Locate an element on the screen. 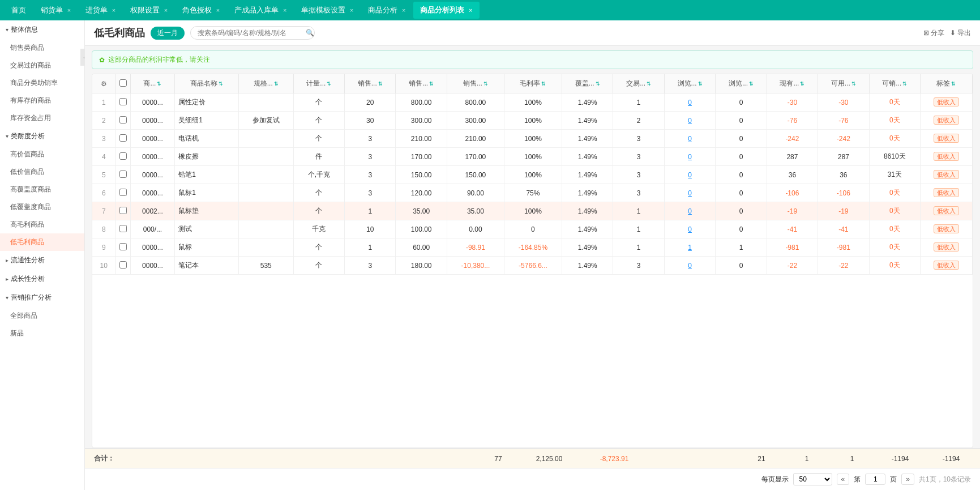 This screenshot has height=490, width=980. th-name: 商品名称⇅ is located at coordinates (207, 84).